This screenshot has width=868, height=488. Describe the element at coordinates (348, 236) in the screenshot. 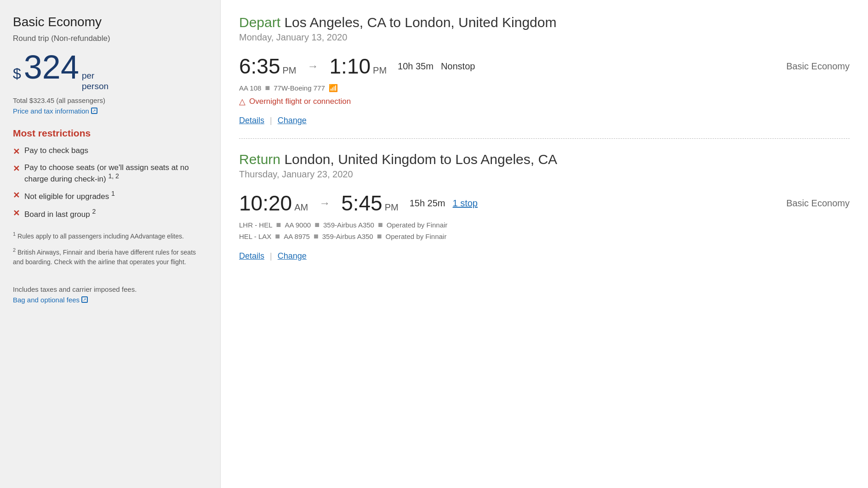

I see `leg2-aircraft: 359-Airbus A350` at that location.